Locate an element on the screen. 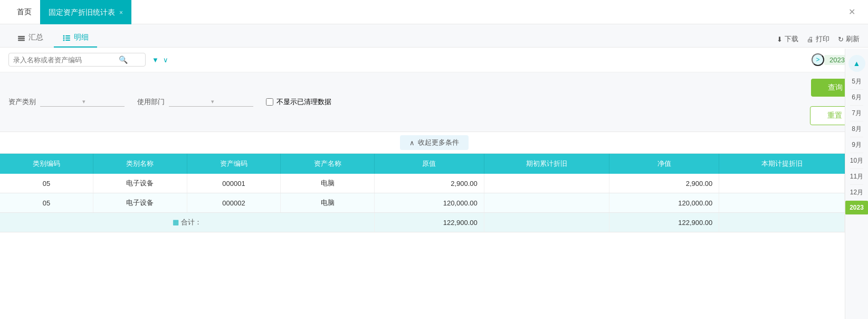 The image size is (868, 319). sidebar-month-item: 10月 is located at coordinates (857, 161).